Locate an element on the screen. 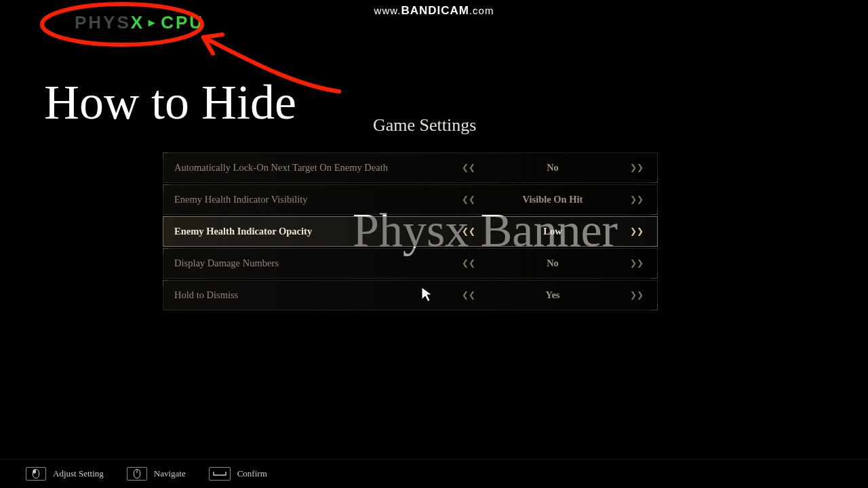 The height and width of the screenshot is (488, 868). setting-label: Hold to Dismiss is located at coordinates (317, 296).